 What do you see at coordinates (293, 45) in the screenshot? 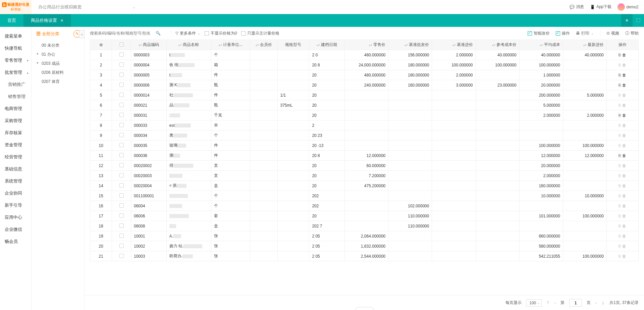
I see `col-spec: 规格型号` at bounding box center [293, 45].